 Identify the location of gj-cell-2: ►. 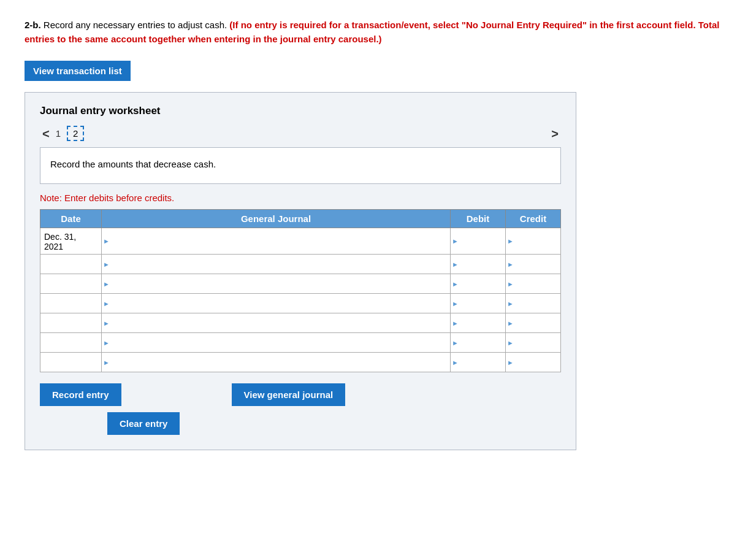
(276, 264).